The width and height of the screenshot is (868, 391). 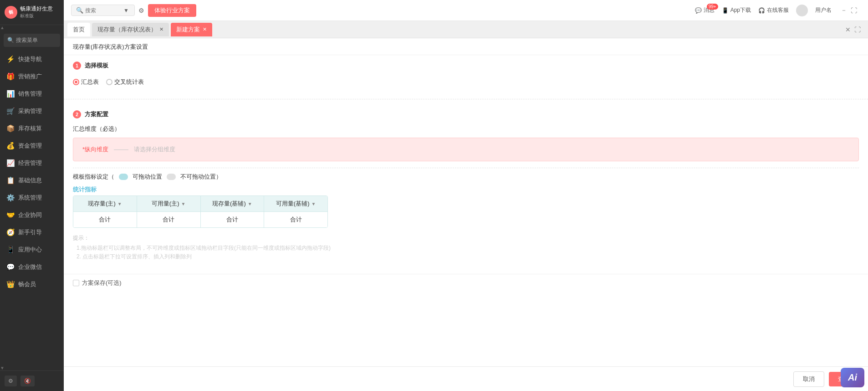 What do you see at coordinates (103, 10) in the screenshot?
I see `topbar-search-box: 🔍 ▼` at bounding box center [103, 10].